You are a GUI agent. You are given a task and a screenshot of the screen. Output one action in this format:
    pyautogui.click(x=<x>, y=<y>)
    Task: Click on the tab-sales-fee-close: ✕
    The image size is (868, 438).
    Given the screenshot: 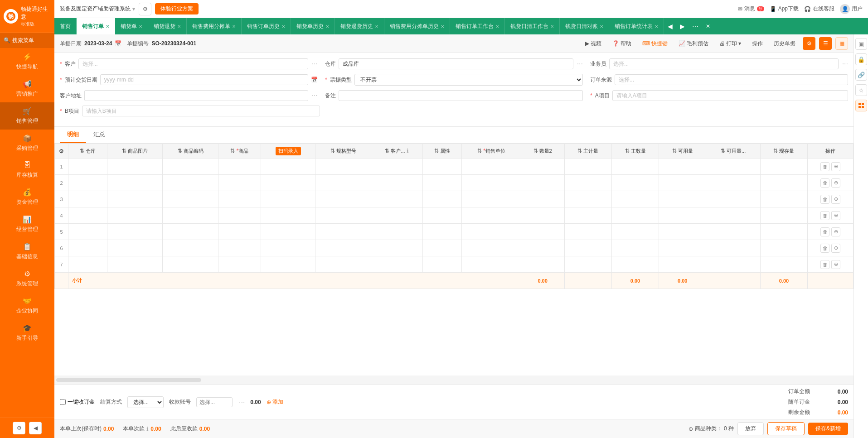 What is the action you would take?
    pyautogui.click(x=234, y=26)
    